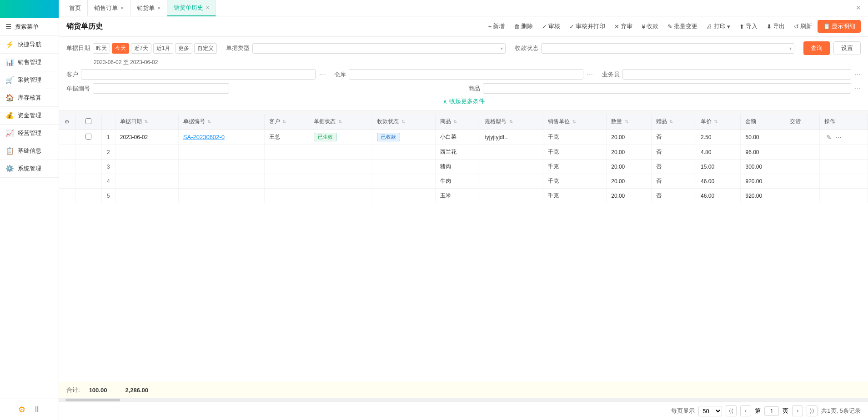 Image resolution: width=868 pixels, height=420 pixels. What do you see at coordinates (464, 390) in the screenshot?
I see `table-footer: 合计: 100.00 2,286.00` at bounding box center [464, 390].